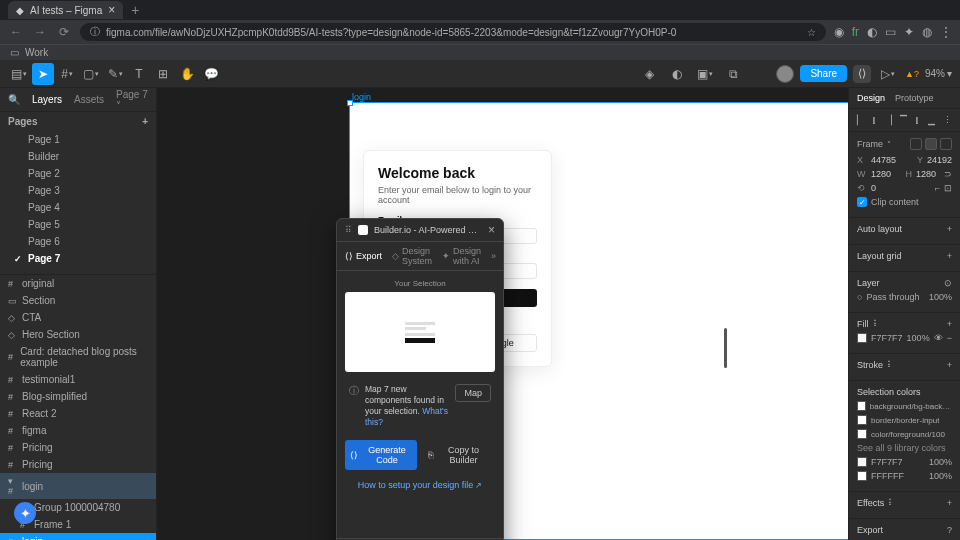  I want to click on remove-icon: −, so click(950, 338).